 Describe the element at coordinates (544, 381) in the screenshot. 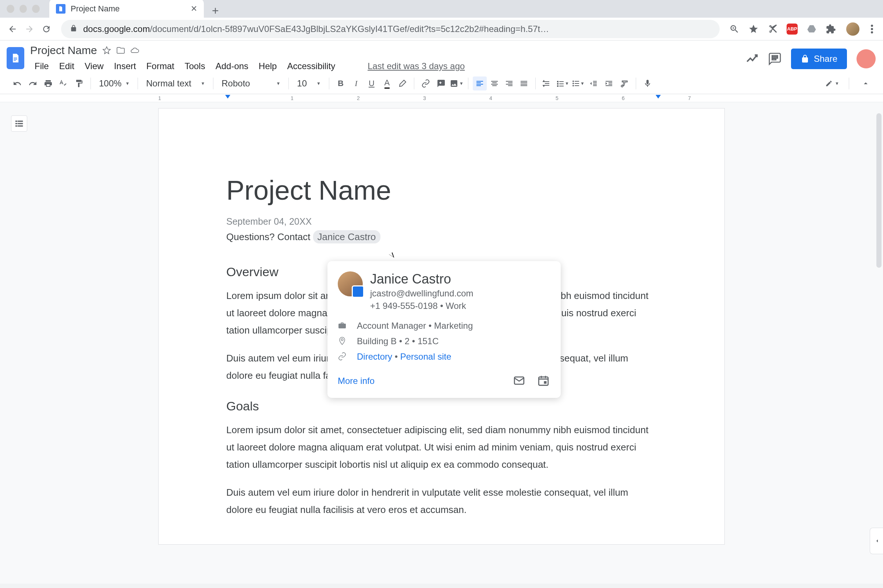

I see `calendar-icon` at that location.